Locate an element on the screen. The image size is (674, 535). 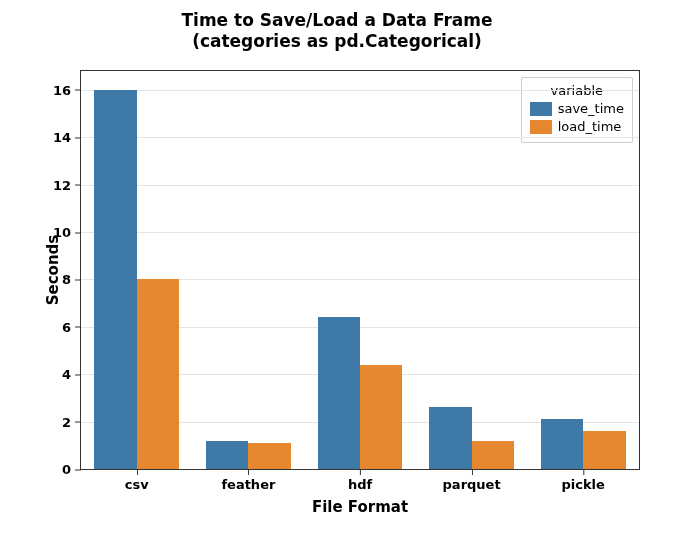
x-tick-label: pickle is located at coordinates (582, 480).